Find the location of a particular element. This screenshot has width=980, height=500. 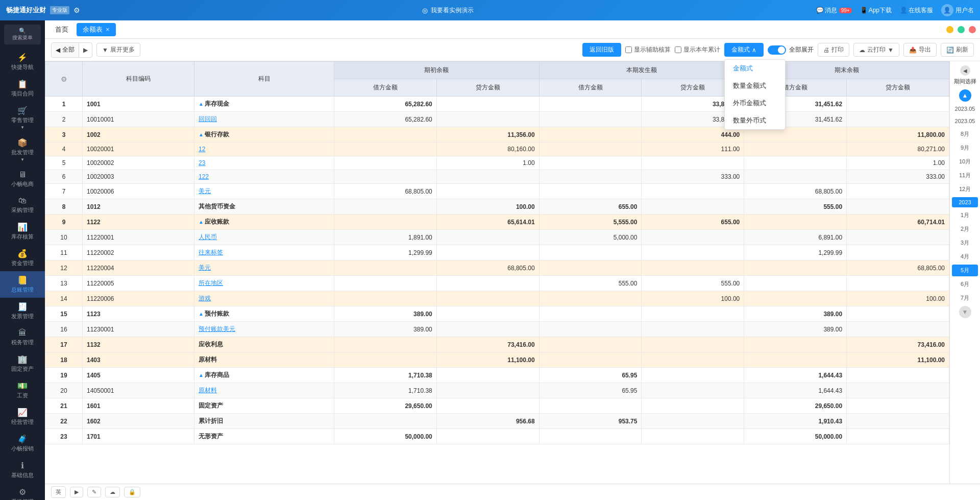

cell-name: 12 is located at coordinates (264, 149).